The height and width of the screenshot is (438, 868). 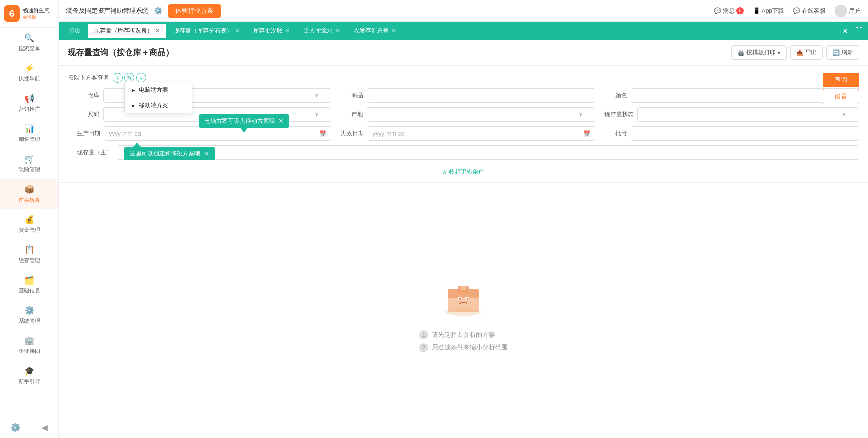 I want to click on prod-date-input: yyyy-mm-dd 📅, so click(x=218, y=133).